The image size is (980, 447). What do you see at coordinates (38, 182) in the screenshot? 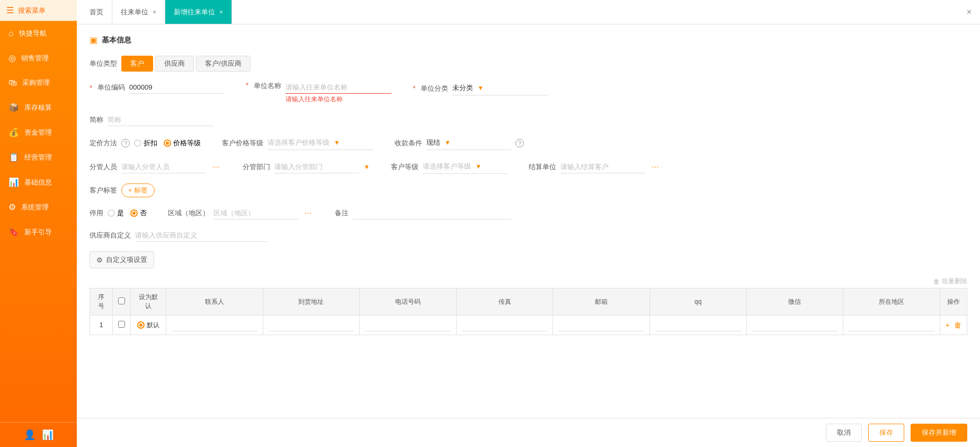
I see `sidebar-item-label: 基础信息` at bounding box center [38, 182].